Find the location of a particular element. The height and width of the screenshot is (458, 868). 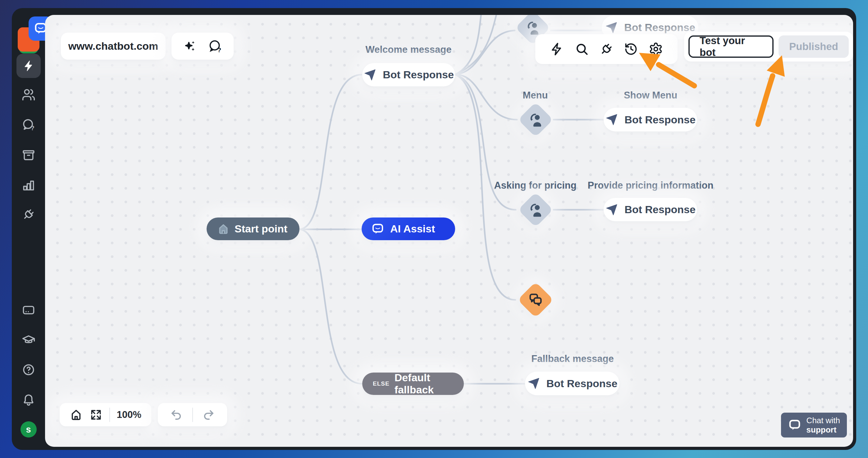

node-caption: Menu is located at coordinates (535, 95).